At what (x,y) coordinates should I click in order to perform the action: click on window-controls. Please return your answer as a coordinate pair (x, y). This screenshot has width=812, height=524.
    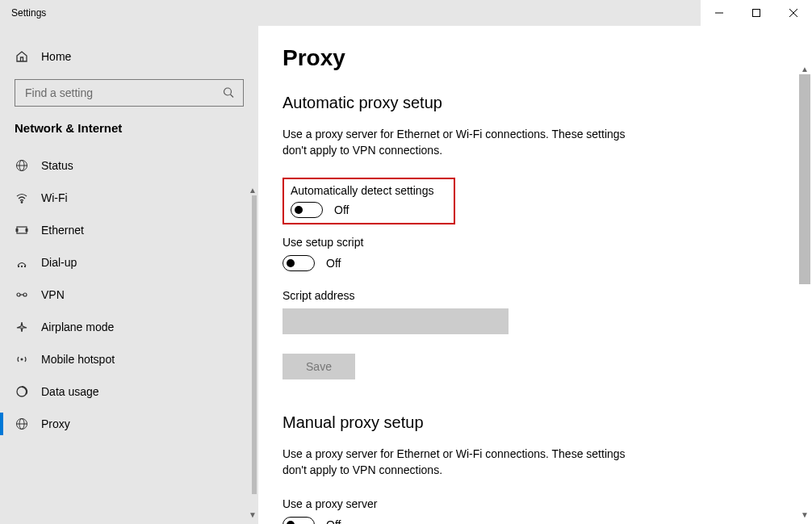
    Looking at the image, I should click on (756, 13).